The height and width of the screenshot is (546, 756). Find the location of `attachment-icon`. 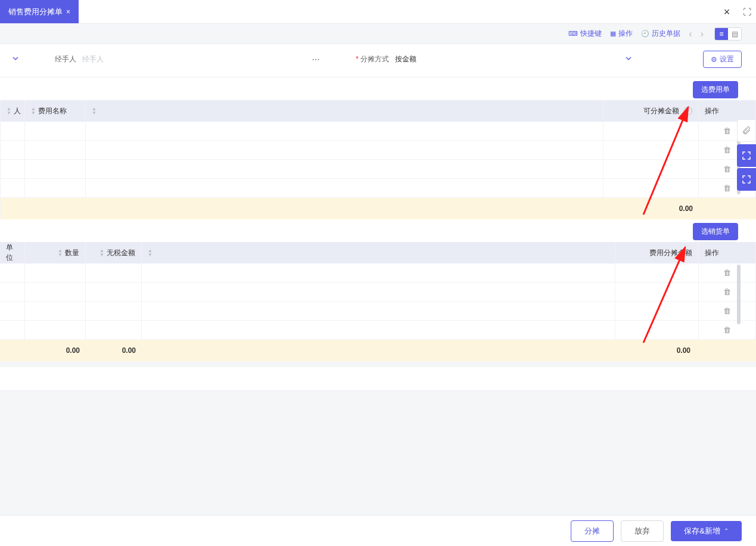

attachment-icon is located at coordinates (746, 131).